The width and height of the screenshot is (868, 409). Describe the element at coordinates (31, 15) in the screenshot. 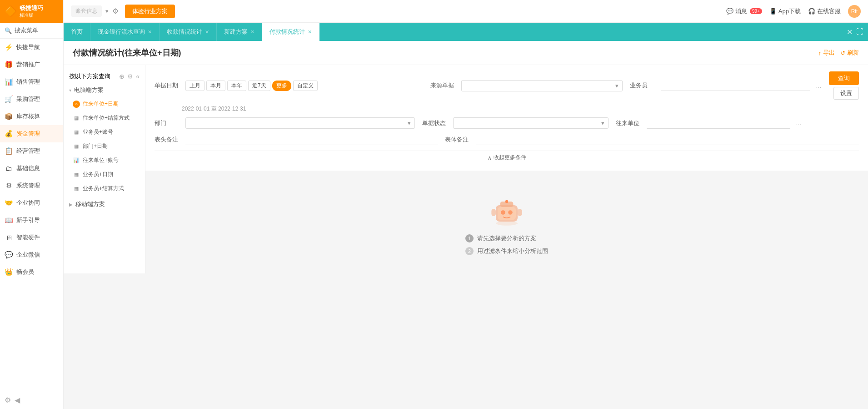

I see `logo-sub: 标准版` at that location.